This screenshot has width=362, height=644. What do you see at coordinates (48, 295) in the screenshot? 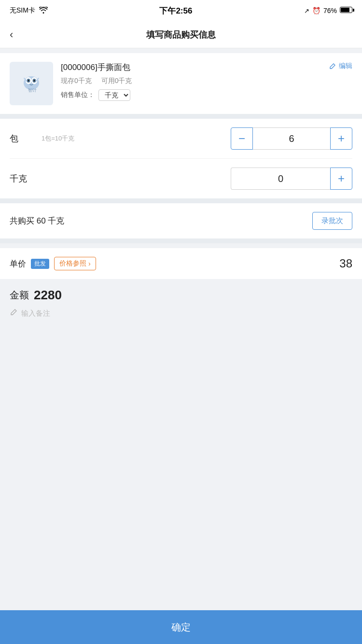
I see `amount-value: 2280` at bounding box center [48, 295].